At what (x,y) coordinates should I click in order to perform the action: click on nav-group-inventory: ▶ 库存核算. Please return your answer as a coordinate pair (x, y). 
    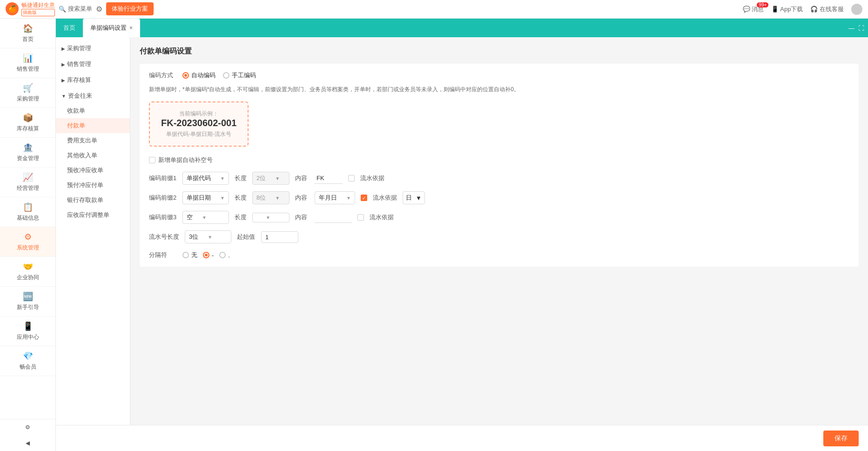
    Looking at the image, I should click on (93, 80).